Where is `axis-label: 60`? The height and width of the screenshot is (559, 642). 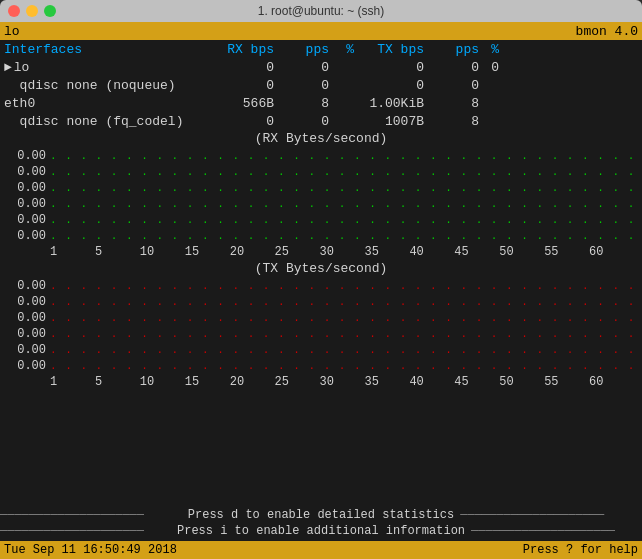
axis-label: 60 is located at coordinates (612, 382).